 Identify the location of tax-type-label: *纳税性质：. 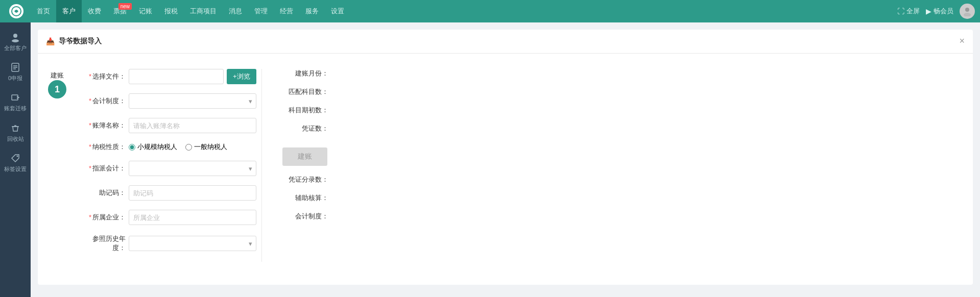
(105, 147).